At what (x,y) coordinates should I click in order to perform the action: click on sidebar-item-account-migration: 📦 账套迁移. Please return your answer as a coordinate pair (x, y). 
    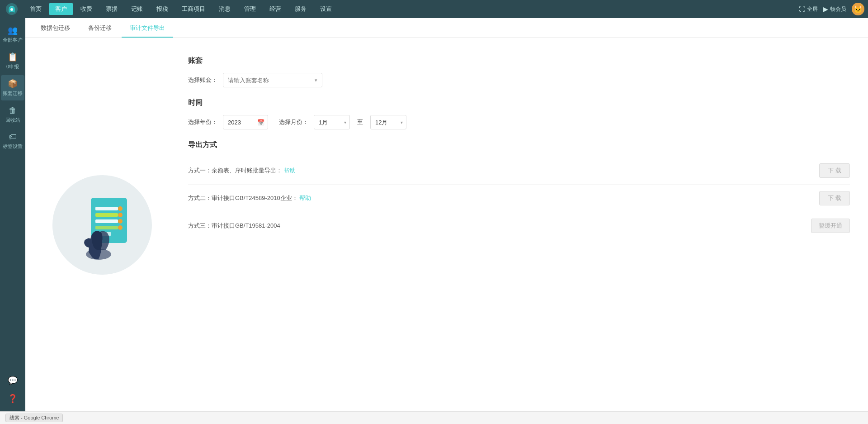
    Looking at the image, I should click on (13, 88).